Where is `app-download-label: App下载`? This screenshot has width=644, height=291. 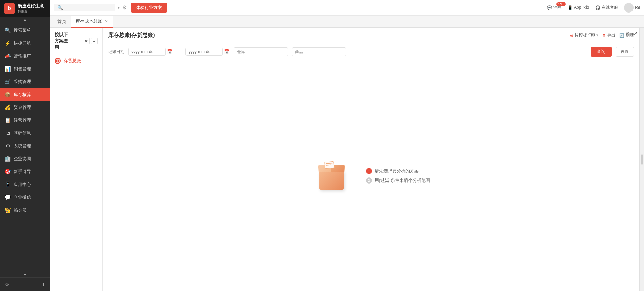
app-download-label: App下载 is located at coordinates (582, 7).